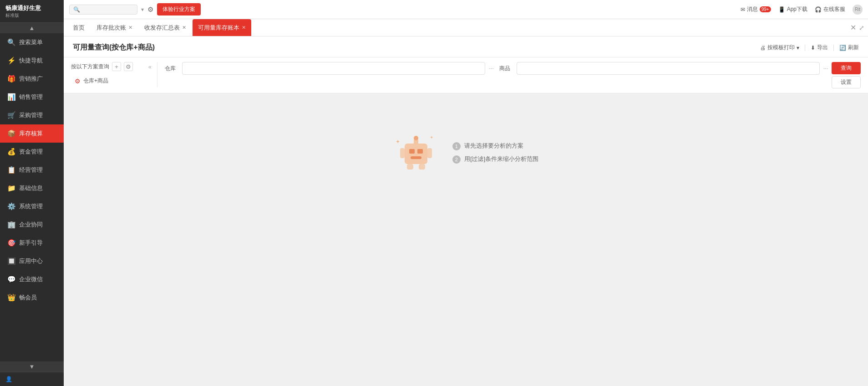 The image size is (868, 386). Describe the element at coordinates (150, 67) in the screenshot. I see `collapse-button: «` at that location.